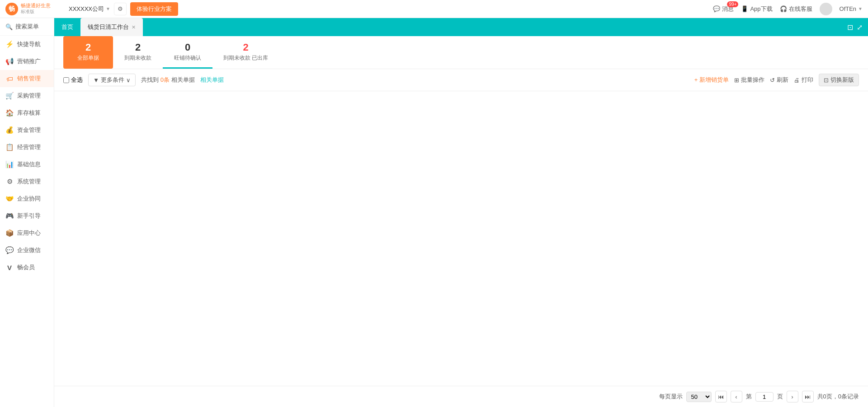  Describe the element at coordinates (27, 233) in the screenshot. I see `sidebar-item-app-center: 📦 应用中心` at that location.